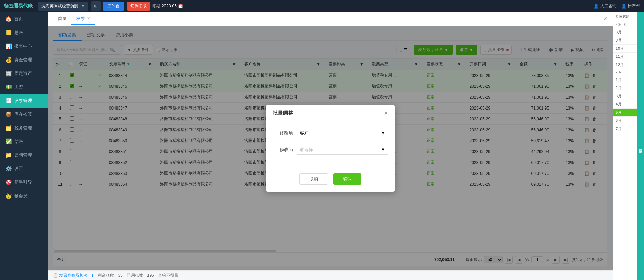 This screenshot has width=644, height=280. Describe the element at coordinates (383, 133) in the screenshot. I see `field-dropdown-icon: ▼` at that location.